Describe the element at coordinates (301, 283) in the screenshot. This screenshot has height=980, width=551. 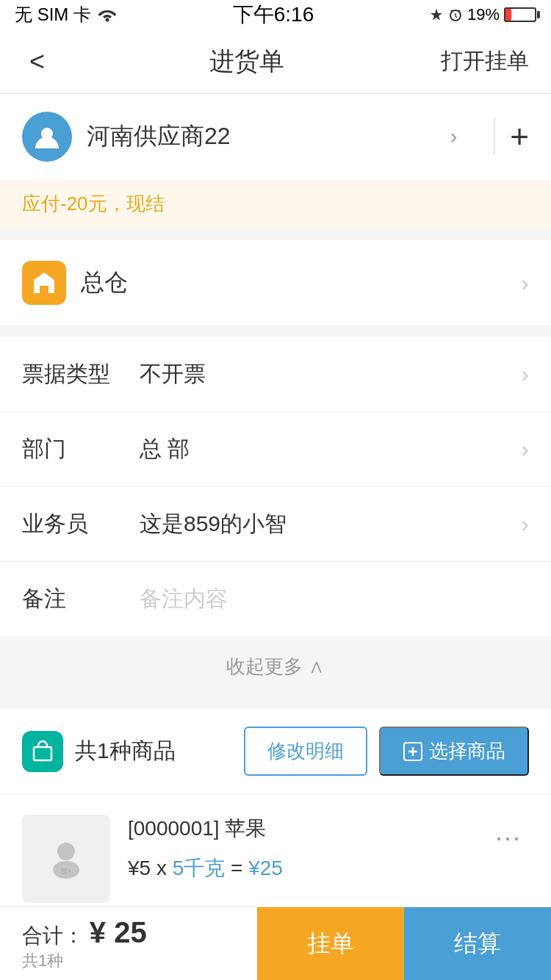
I see `warehouse-name: 总仓` at that location.